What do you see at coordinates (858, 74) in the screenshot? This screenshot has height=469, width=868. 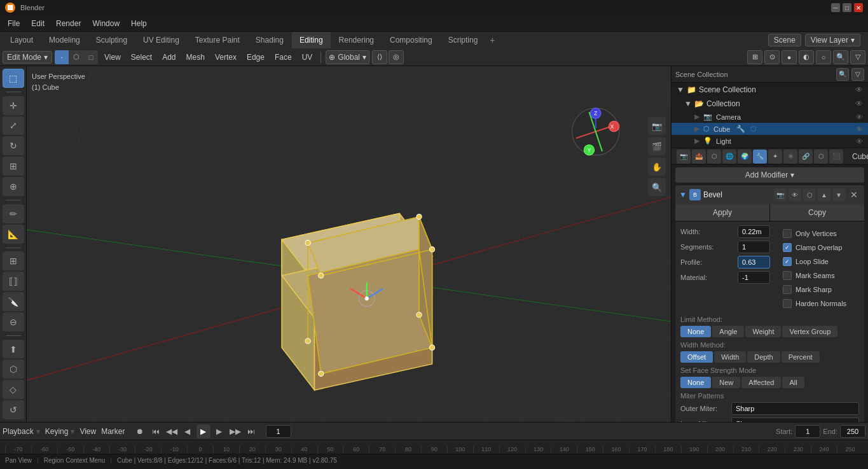 I see `outliner-filter-btn: ▽` at bounding box center [858, 74].